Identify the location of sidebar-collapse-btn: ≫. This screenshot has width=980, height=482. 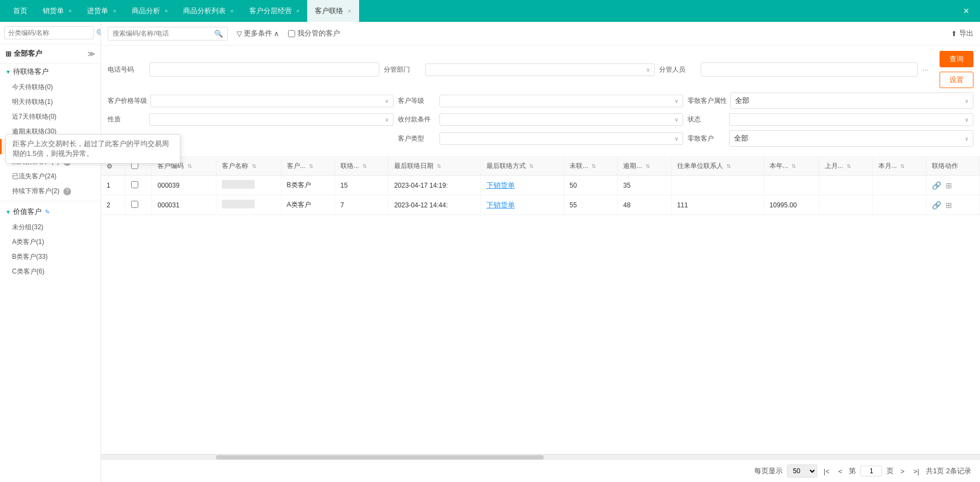
(91, 54).